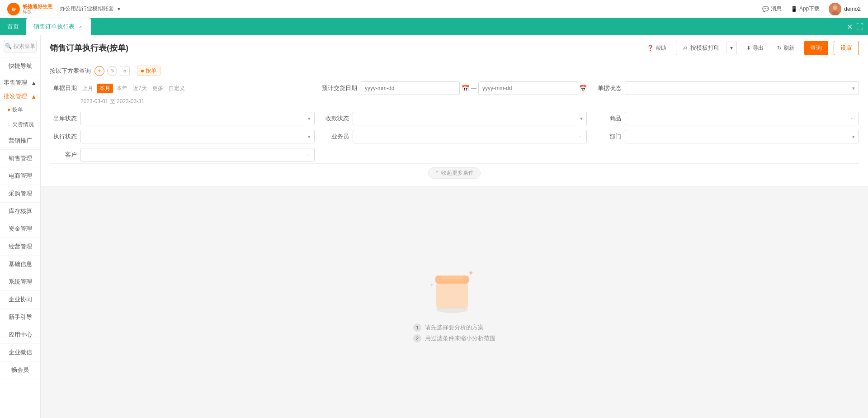  Describe the element at coordinates (454, 173) in the screenshot. I see `collapse-more-button: ⌃ 收起更多条件` at that location.